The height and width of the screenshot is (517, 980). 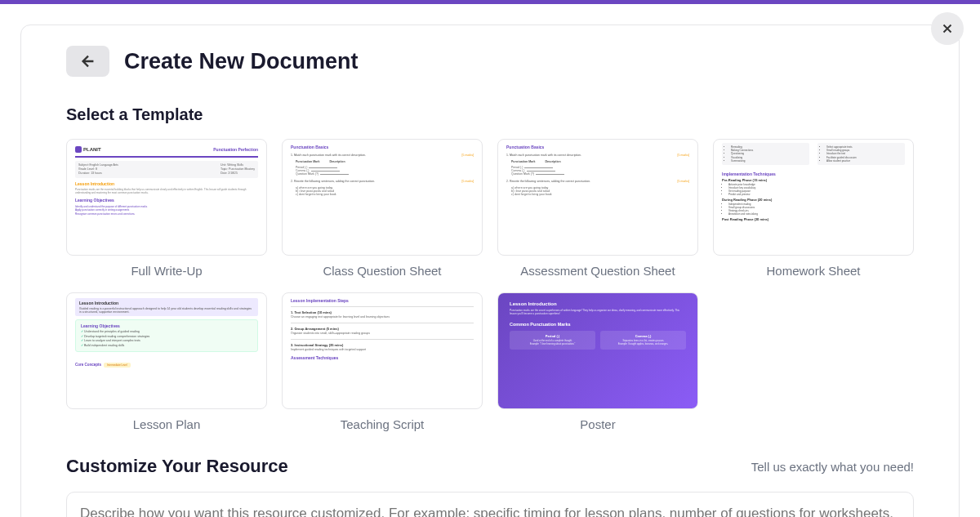 What do you see at coordinates (490, 505) in the screenshot?
I see `customize-input` at bounding box center [490, 505].